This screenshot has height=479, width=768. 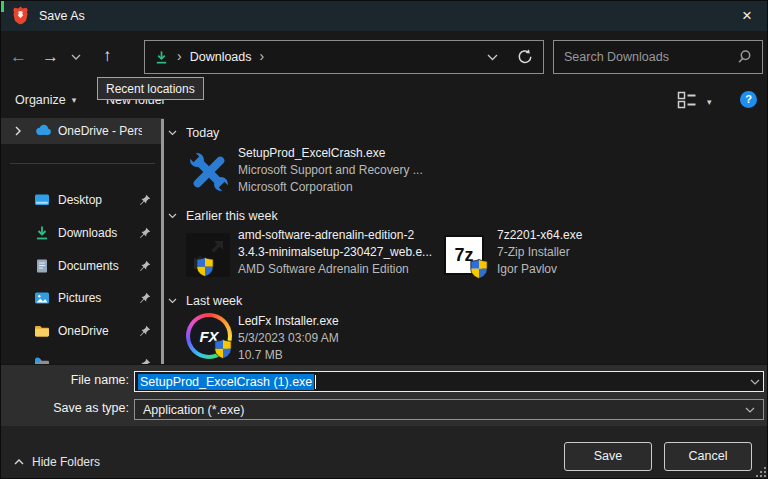 I want to click on help-button: ?, so click(x=748, y=100).